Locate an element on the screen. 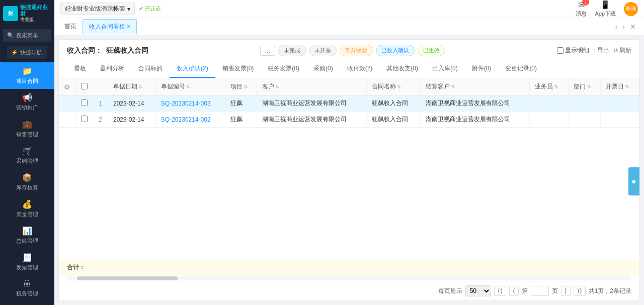 This screenshot has height=305, width=644. topbar-left: 好业财专业版演示帐套 ▾ ✔ 已认证 is located at coordinates (111, 9).